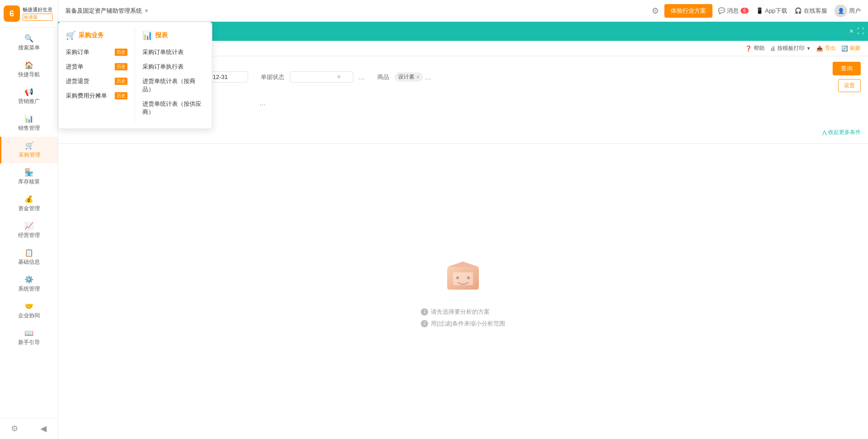 Image resolution: width=868 pixels, height=439 pixels. What do you see at coordinates (29, 123) in the screenshot?
I see `sidebar-item-sales: 📊 销售管理` at bounding box center [29, 123].